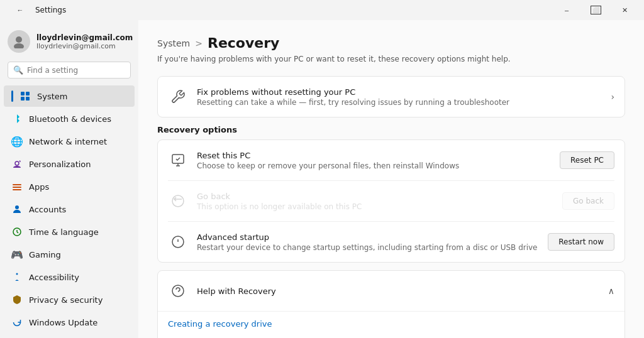 The height and width of the screenshot is (338, 644). What do you see at coordinates (391, 160) in the screenshot?
I see `reset-pc-row: Reset this PC Choose to keep or remove y…` at bounding box center [391, 160].